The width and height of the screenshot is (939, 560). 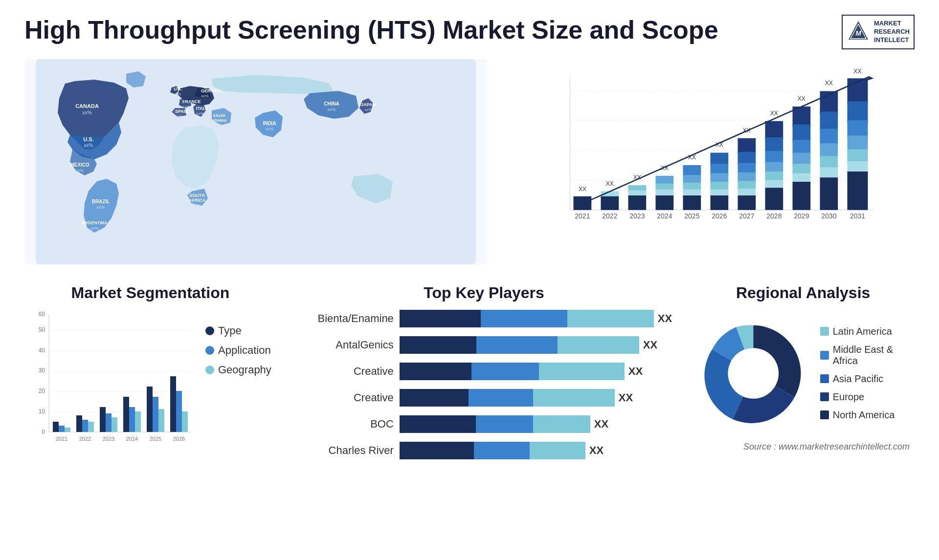 What do you see at coordinates (536, 345) in the screenshot?
I see `player-bar-wrap-1: XX` at bounding box center [536, 345].